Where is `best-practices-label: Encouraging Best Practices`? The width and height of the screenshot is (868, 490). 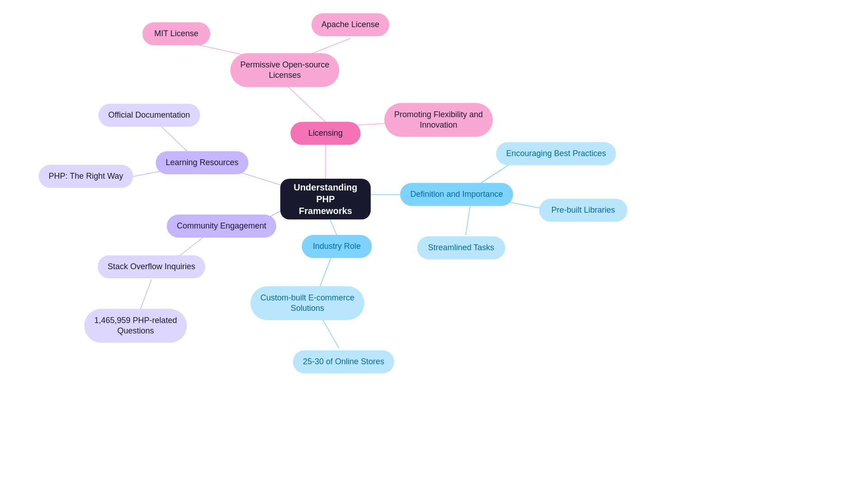 best-practices-label: Encouraging Best Practices is located at coordinates (556, 154).